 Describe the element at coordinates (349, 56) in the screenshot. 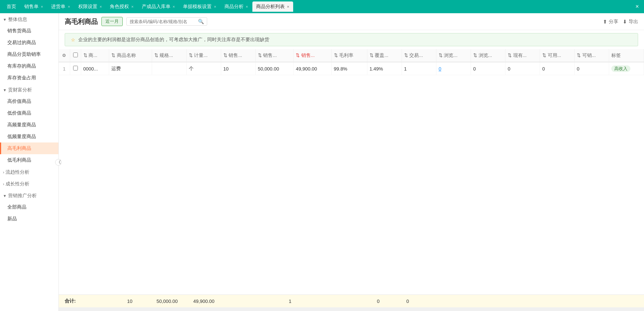

I see `col-margin-rate: ⇅ 毛利率` at that location.